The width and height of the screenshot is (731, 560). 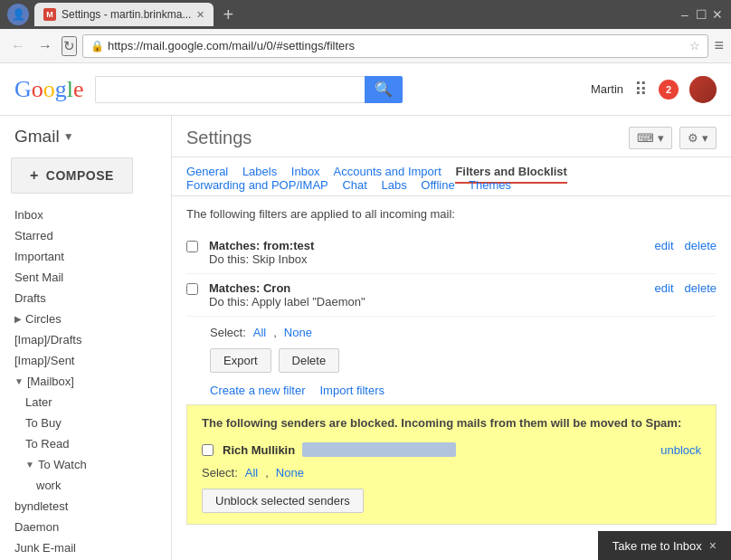 I want to click on unblock-selected-button: Unblock selected senders, so click(x=282, y=501).